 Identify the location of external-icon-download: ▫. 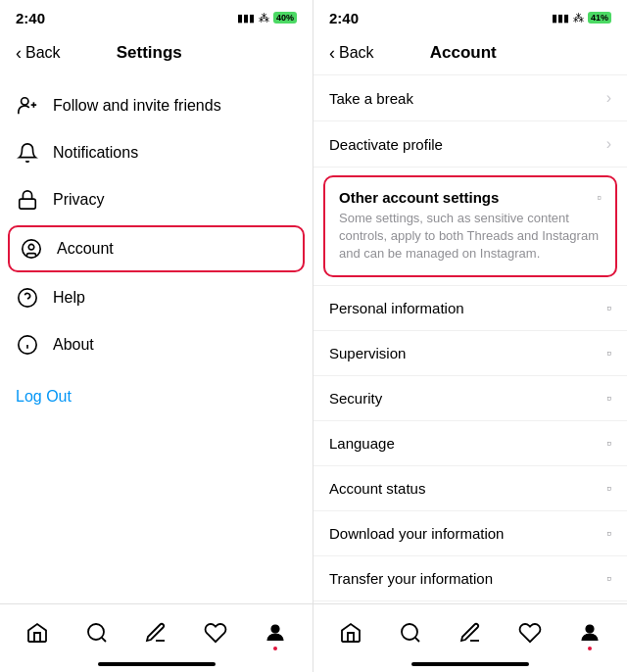
(609, 533).